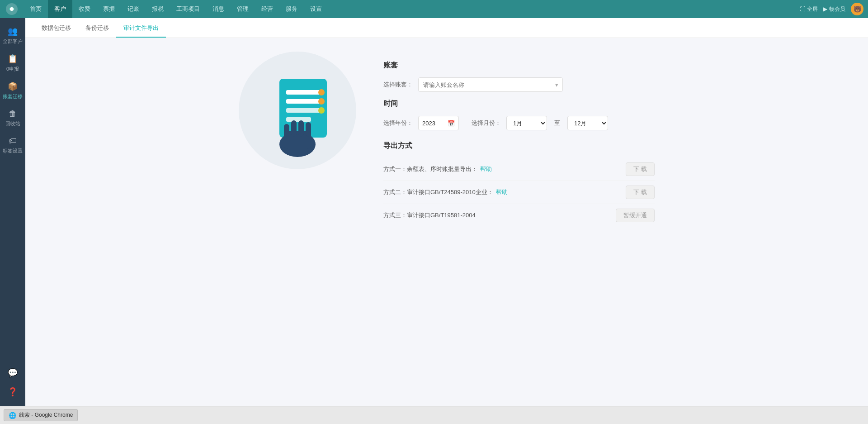 This screenshot has height=424, width=868. I want to click on accounts-section-title: 账套, so click(519, 65).